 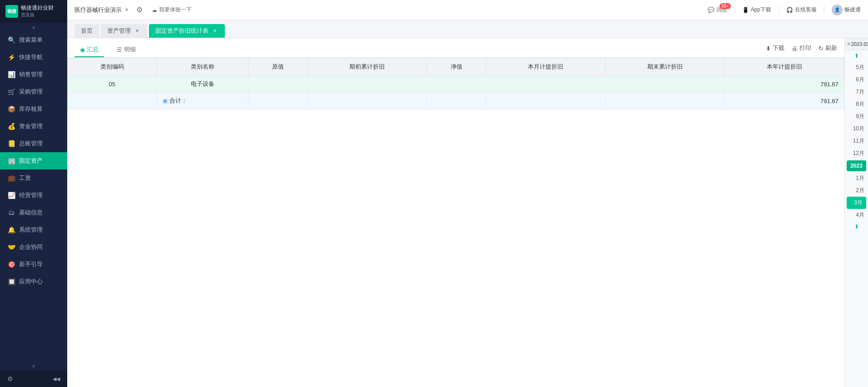 I want to click on sidebar-item-label: 搜索菜单, so click(x=31, y=40).